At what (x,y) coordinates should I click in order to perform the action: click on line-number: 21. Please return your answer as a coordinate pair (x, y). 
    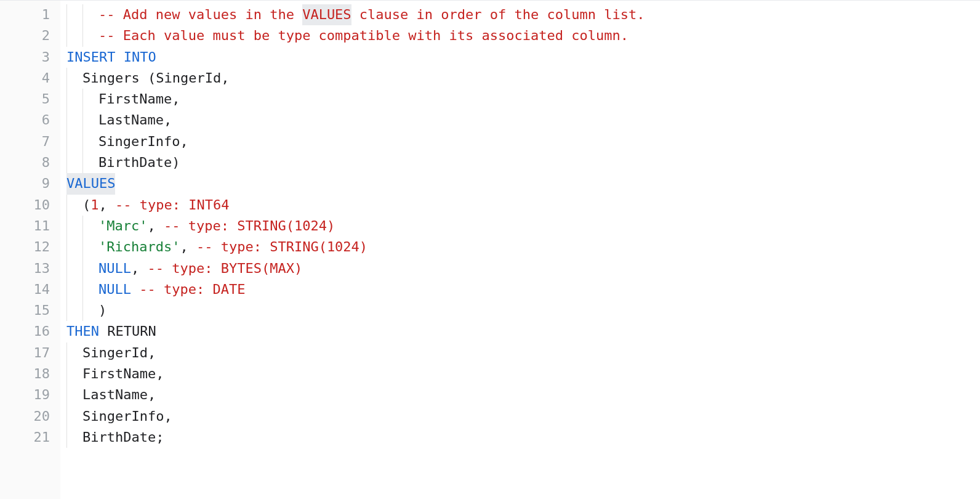
    Looking at the image, I should click on (30, 437).